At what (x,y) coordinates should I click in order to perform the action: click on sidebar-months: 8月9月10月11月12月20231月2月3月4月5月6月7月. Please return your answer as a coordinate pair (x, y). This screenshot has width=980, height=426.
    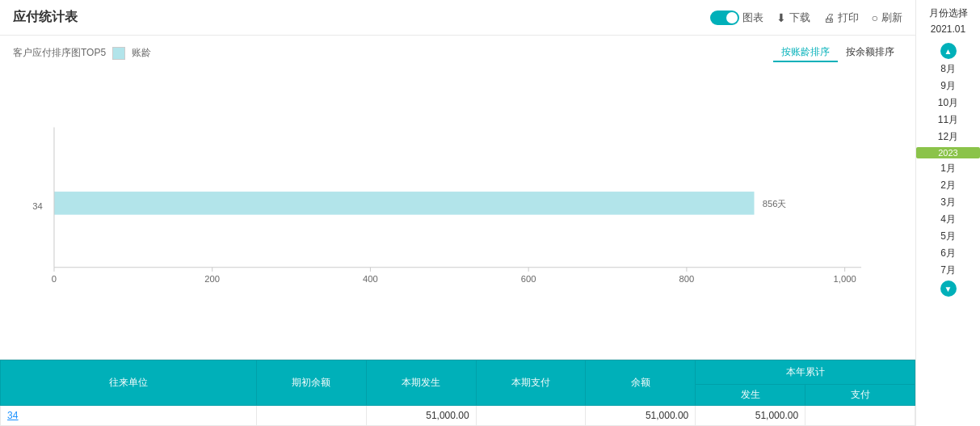
    Looking at the image, I should click on (948, 170).